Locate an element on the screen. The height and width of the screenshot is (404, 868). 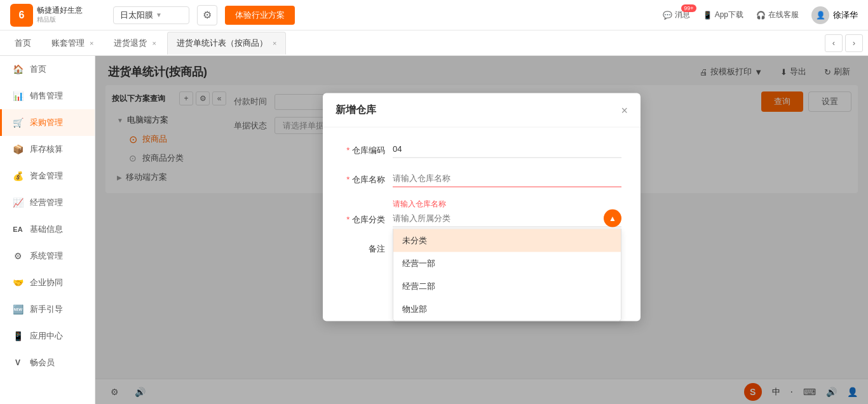
category-input is located at coordinates (507, 219).